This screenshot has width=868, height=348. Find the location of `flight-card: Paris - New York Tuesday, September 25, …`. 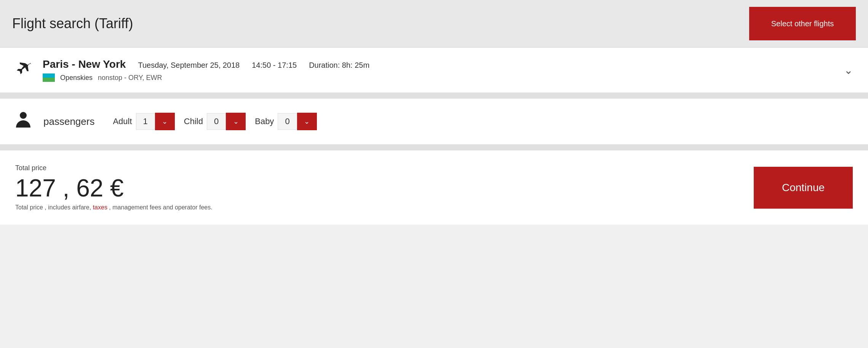

flight-card: Paris - New York Tuesday, September 25, … is located at coordinates (434, 71).